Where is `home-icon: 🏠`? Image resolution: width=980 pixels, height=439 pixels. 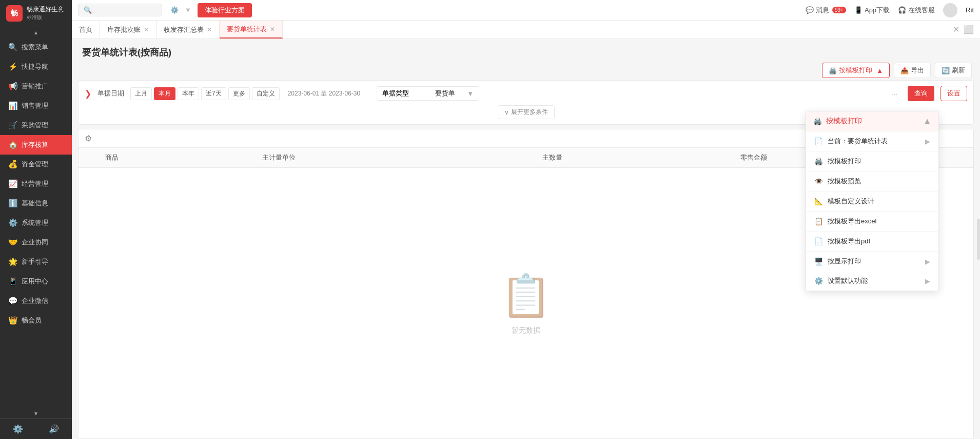
home-icon: 🏠 is located at coordinates (13, 145).